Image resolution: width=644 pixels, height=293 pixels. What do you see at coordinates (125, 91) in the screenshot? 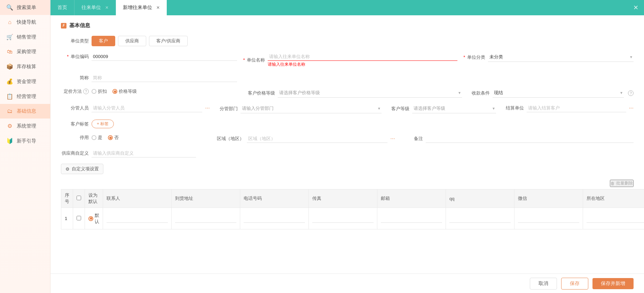
I see `pricing-level-radio: 价格等级` at bounding box center [125, 91].